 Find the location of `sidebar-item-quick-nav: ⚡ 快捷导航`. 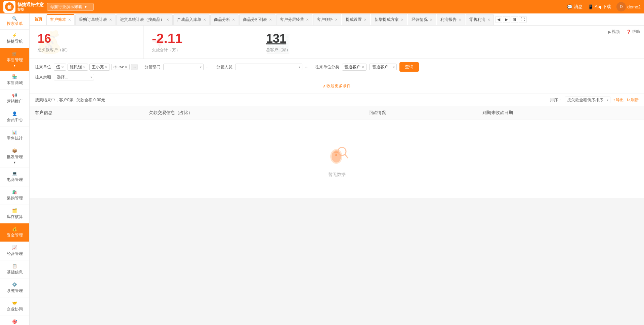

sidebar-item-quick-nav: ⚡ 快捷导航 is located at coordinates (15, 39).